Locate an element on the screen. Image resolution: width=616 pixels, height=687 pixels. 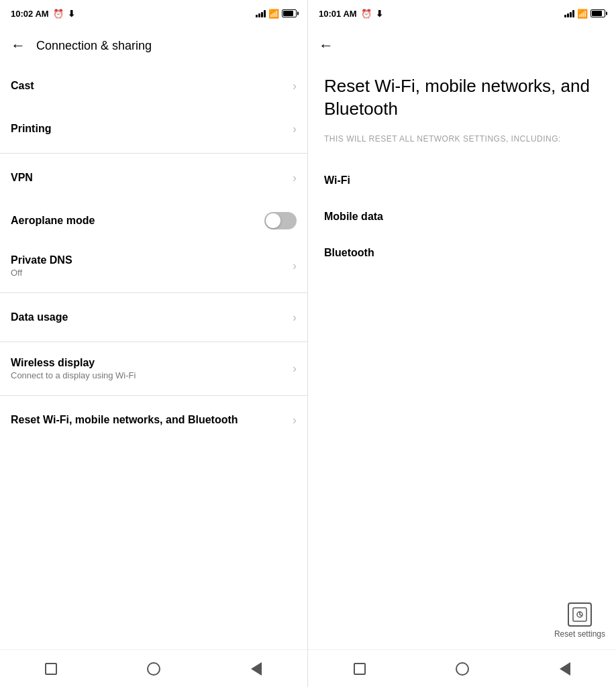
printing-chevron: › is located at coordinates (295, 129).